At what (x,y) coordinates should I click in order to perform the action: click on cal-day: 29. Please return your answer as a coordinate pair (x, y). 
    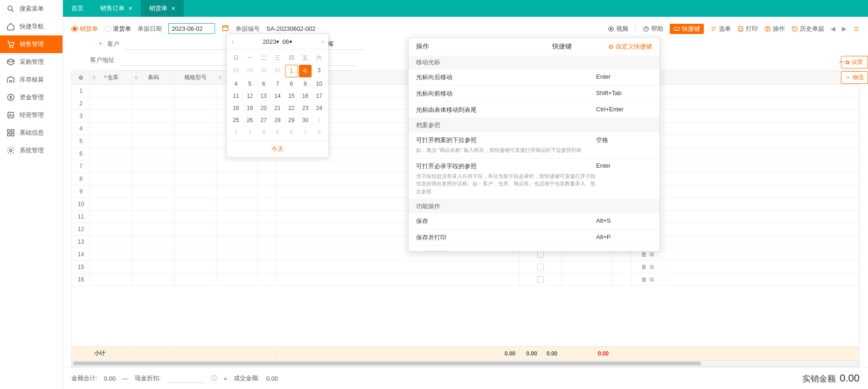
    Looking at the image, I should click on (292, 120).